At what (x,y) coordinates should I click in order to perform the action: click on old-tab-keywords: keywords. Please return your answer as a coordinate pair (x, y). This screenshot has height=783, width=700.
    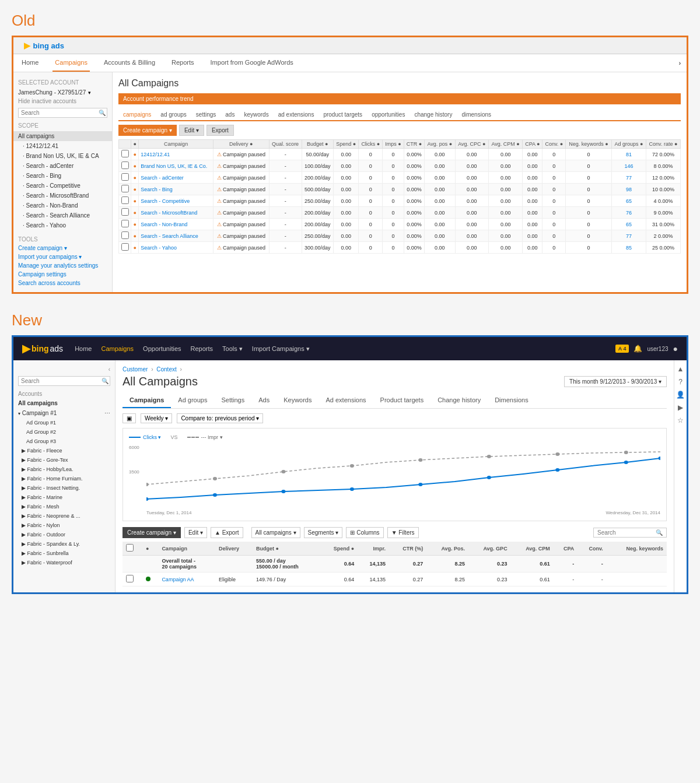
    Looking at the image, I should click on (256, 114).